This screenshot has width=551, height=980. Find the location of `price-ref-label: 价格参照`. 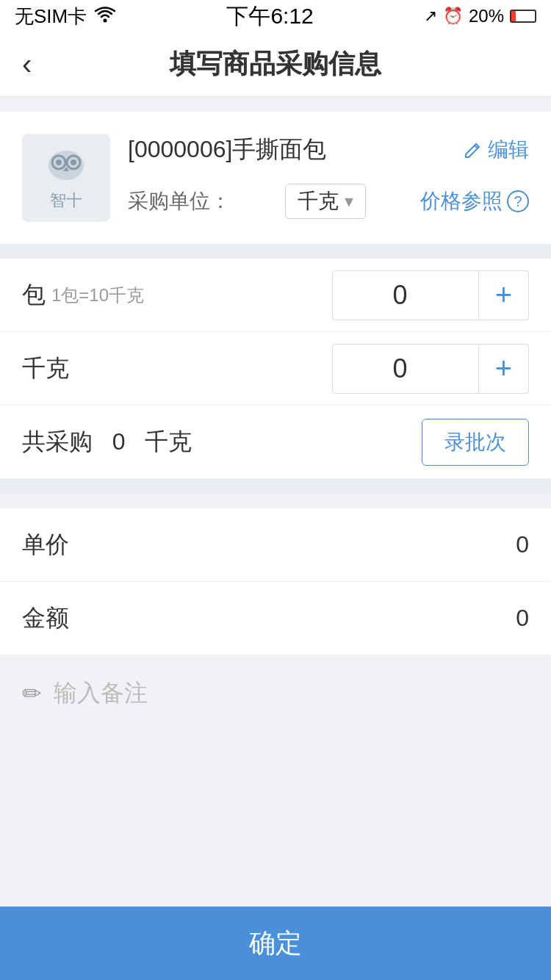

price-ref-label: 价格参照 is located at coordinates (461, 201).